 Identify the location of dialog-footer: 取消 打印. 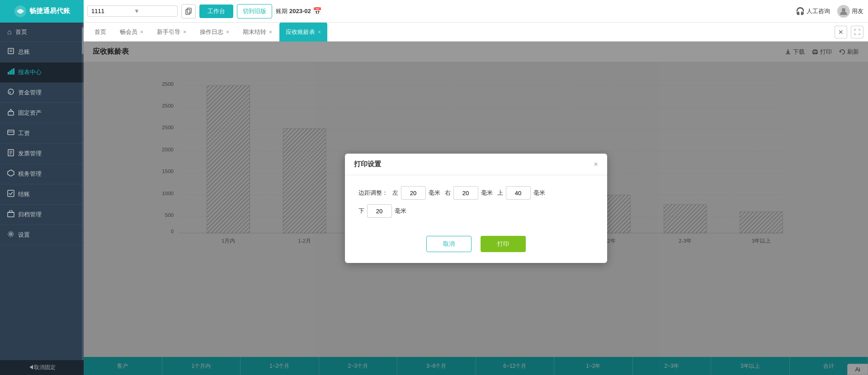
(476, 246).